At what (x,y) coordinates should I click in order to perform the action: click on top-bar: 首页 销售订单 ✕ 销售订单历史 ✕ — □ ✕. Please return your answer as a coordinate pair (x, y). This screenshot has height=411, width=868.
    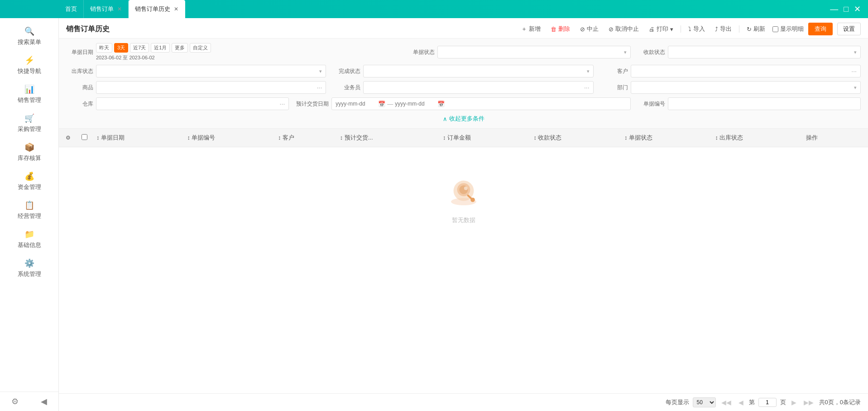
    Looking at the image, I should click on (434, 9).